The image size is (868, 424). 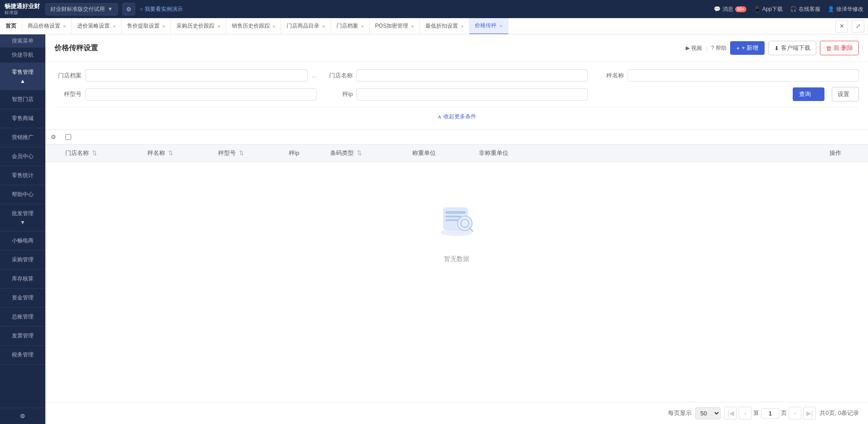 I want to click on tab-pos-manage: POS加密管理 ×, so click(x=395, y=26).